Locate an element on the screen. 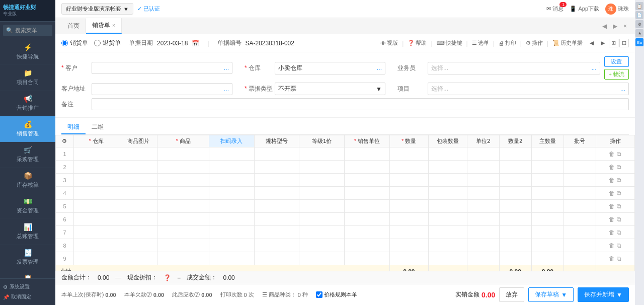  price-check-input is located at coordinates (319, 295).